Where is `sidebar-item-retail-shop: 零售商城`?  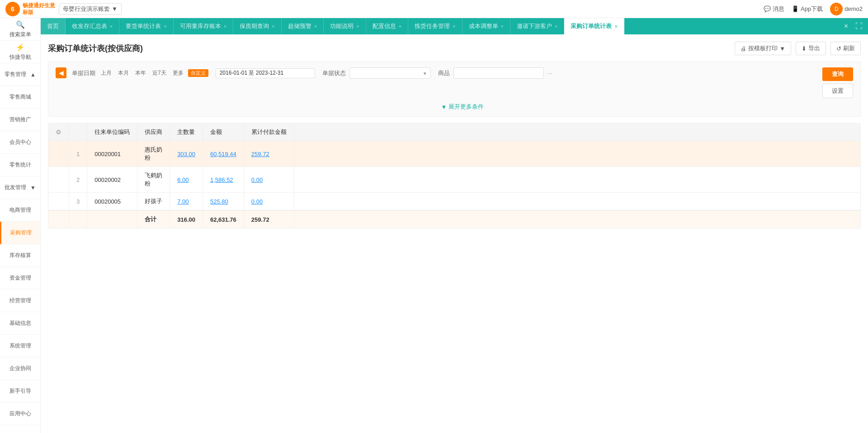
sidebar-item-retail-shop: 零售商城 is located at coordinates (20, 97).